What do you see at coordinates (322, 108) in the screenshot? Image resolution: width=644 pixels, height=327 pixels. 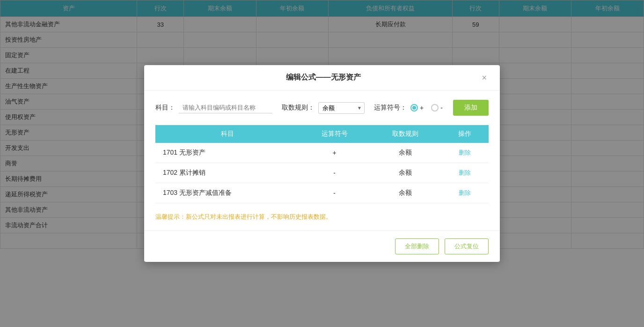 I see `form-row: 科目： 取数规则： 余额 借方 贷方 借方发生额 贷方发生额` at bounding box center [322, 108].